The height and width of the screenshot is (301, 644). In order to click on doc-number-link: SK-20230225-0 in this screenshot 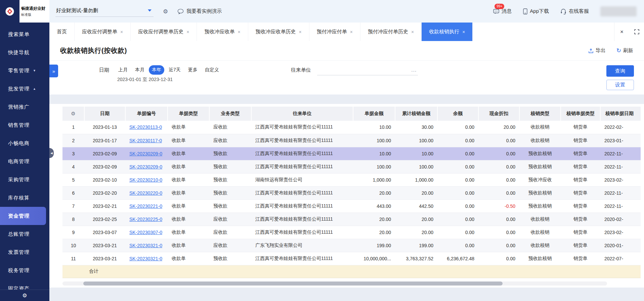, I will do `click(146, 219)`.